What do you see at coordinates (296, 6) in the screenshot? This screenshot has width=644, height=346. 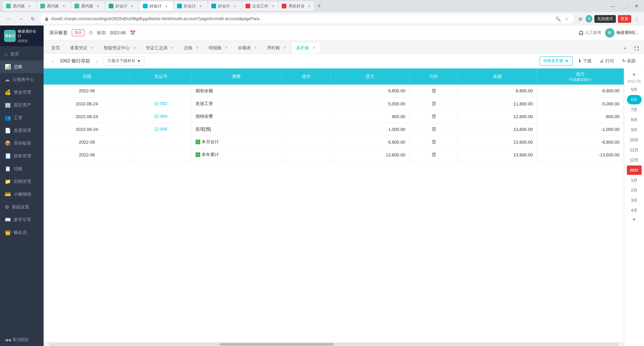 I see `browser-tab-9: 用友好业 ✕` at bounding box center [296, 6].